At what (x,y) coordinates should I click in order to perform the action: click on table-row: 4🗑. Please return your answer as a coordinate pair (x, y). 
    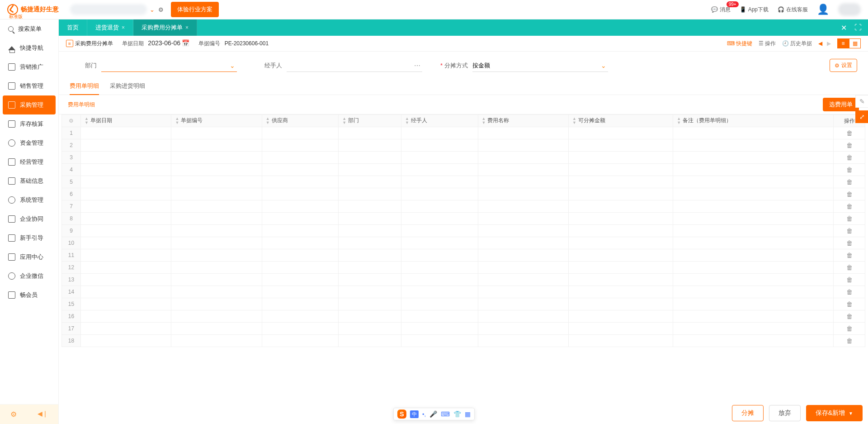
    Looking at the image, I should click on (464, 170).